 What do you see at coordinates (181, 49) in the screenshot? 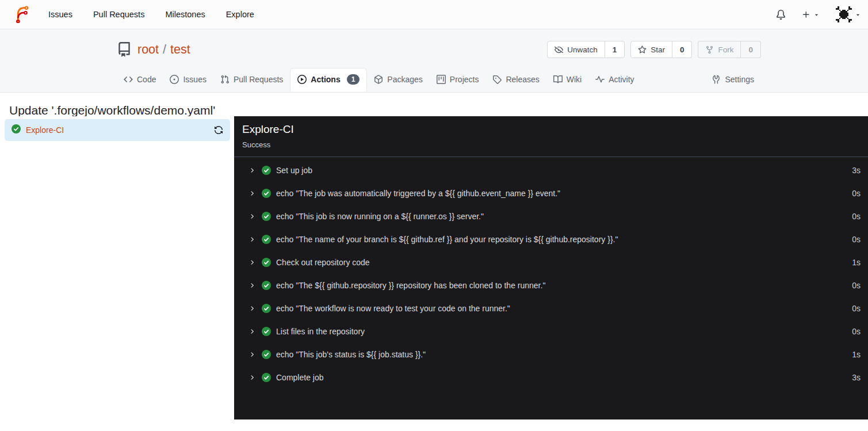
I see `repo-name-link: test` at bounding box center [181, 49].